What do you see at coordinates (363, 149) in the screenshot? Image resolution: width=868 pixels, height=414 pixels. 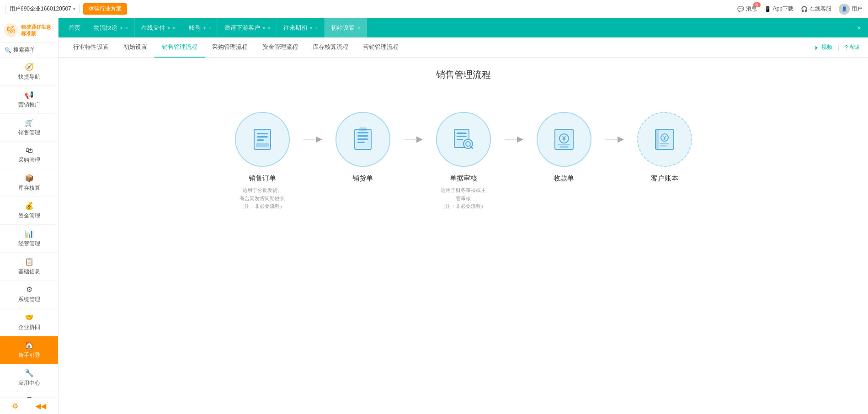 I see `flow-step-delivery: 销货单` at bounding box center [363, 149].